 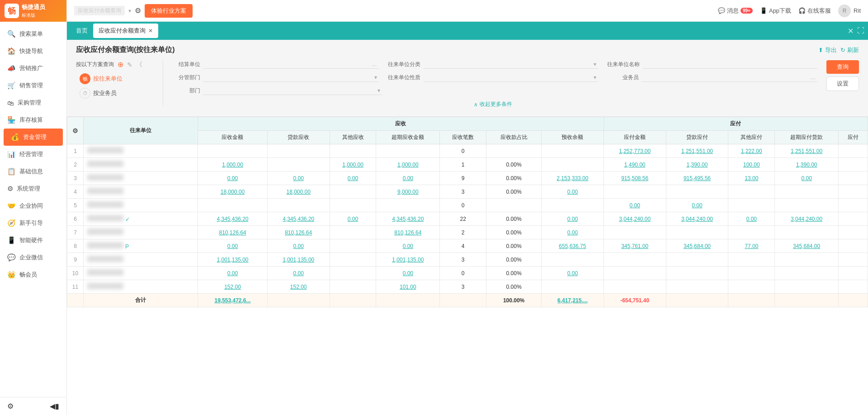 What do you see at coordinates (33, 240) in the screenshot?
I see `sidebar-item-hardware: 📱 智能硬件` at bounding box center [33, 240].